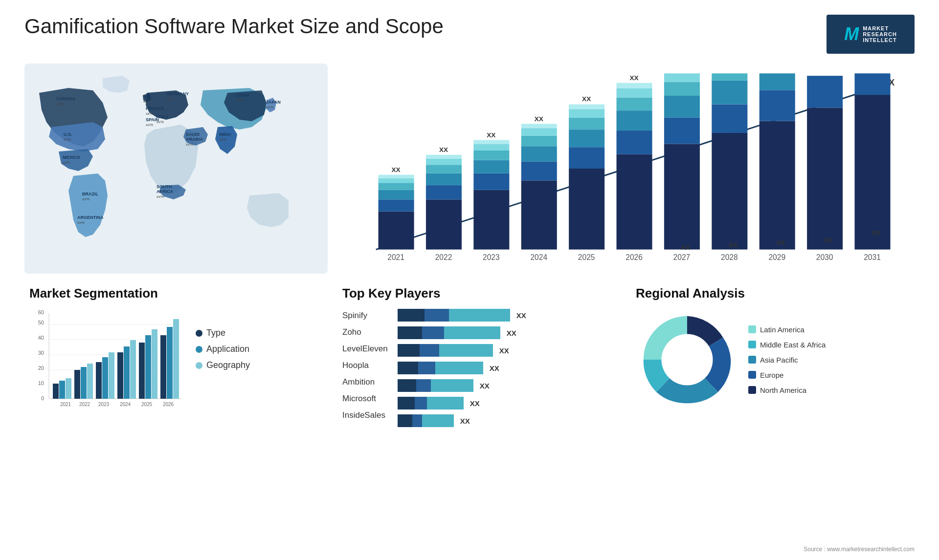 Image resolution: width=939 pixels, height=560 pixels. Describe the element at coordinates (125, 405) in the screenshot. I see `svg-text: 2024` at that location.